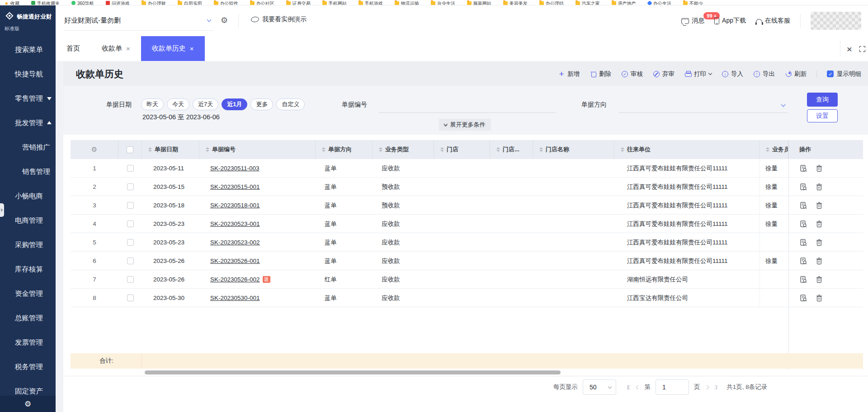  Describe the element at coordinates (139, 21) in the screenshot. I see `account-selector: 好业财测试-量勿删` at that location.